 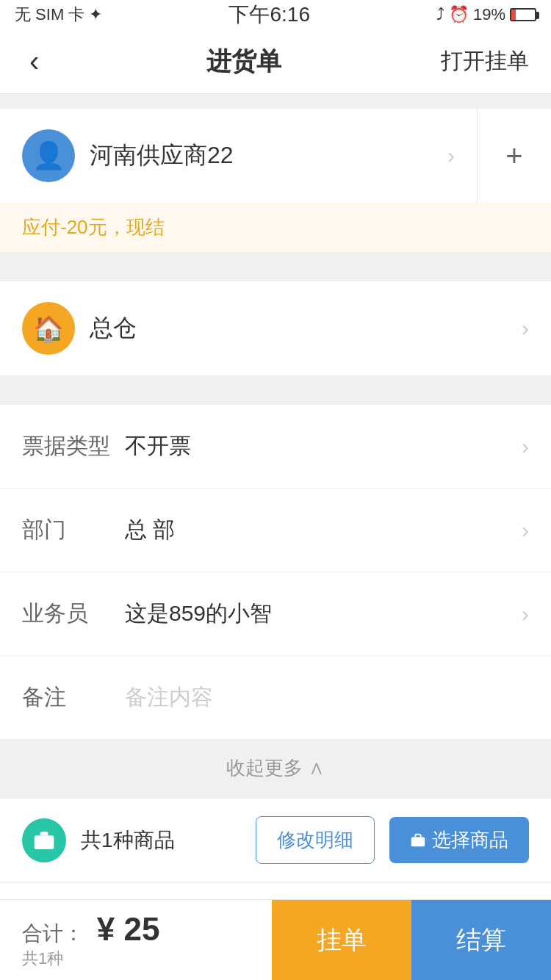 I want to click on select-product-label: 选择商品, so click(x=470, y=840).